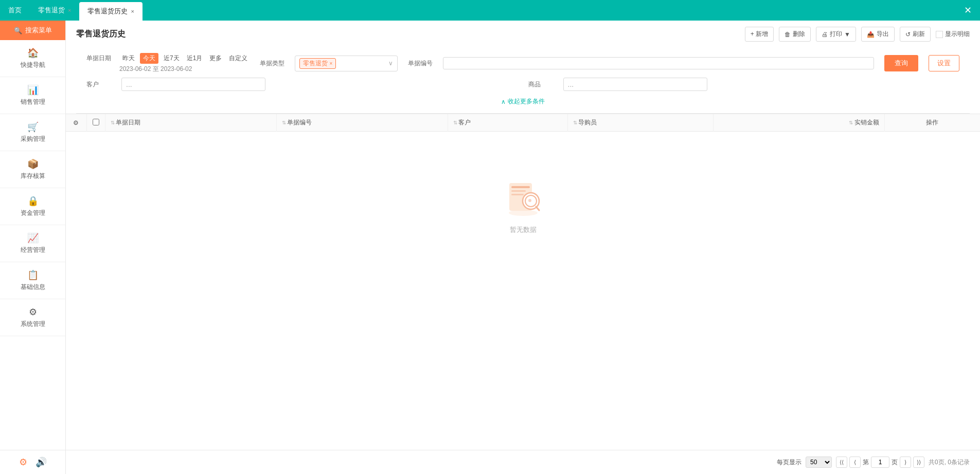 This screenshot has height=474, width=980. What do you see at coordinates (33, 318) in the screenshot?
I see `sidebar-item-system: ⚙ 系统管理` at bounding box center [33, 318].